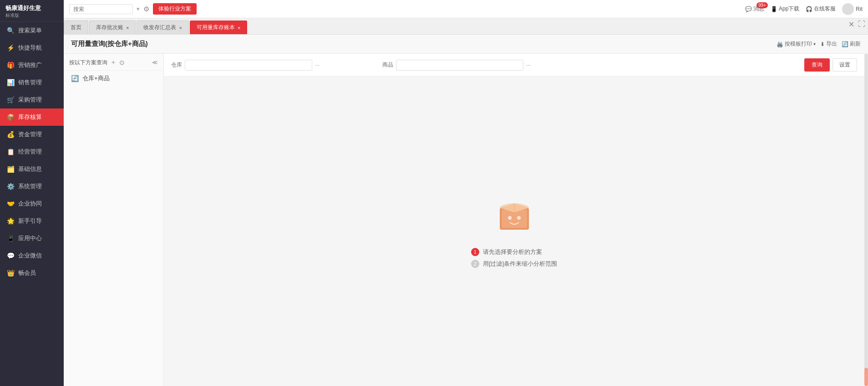  Describe the element at coordinates (216, 27) in the screenshot. I see `tab-available-label: 可用量库存账本` at that location.